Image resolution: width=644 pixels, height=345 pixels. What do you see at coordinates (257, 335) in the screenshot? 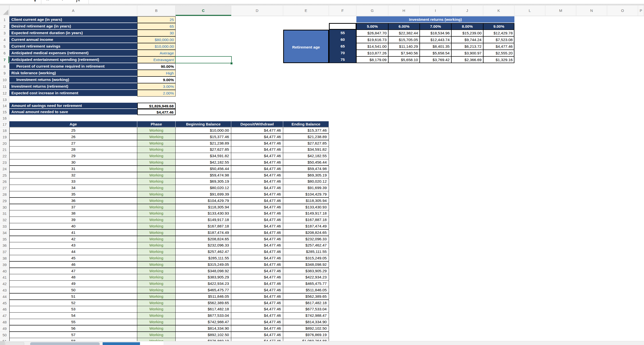
I see `cell-D50: $4,477.46` at bounding box center [257, 335].